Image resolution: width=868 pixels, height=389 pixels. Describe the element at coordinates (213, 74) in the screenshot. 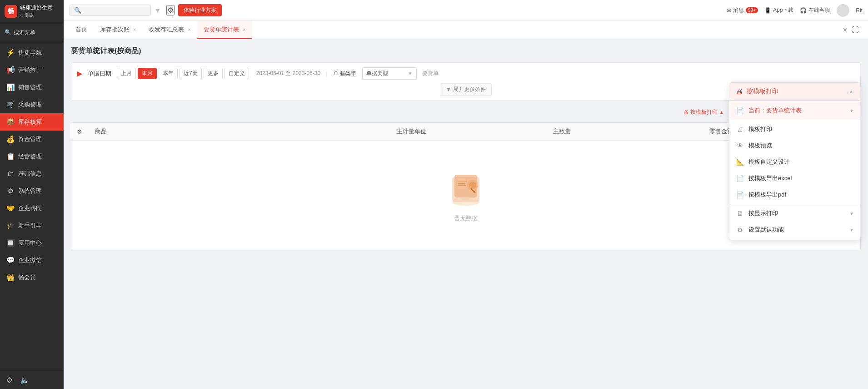

I see `date-btn-more: 更多` at that location.